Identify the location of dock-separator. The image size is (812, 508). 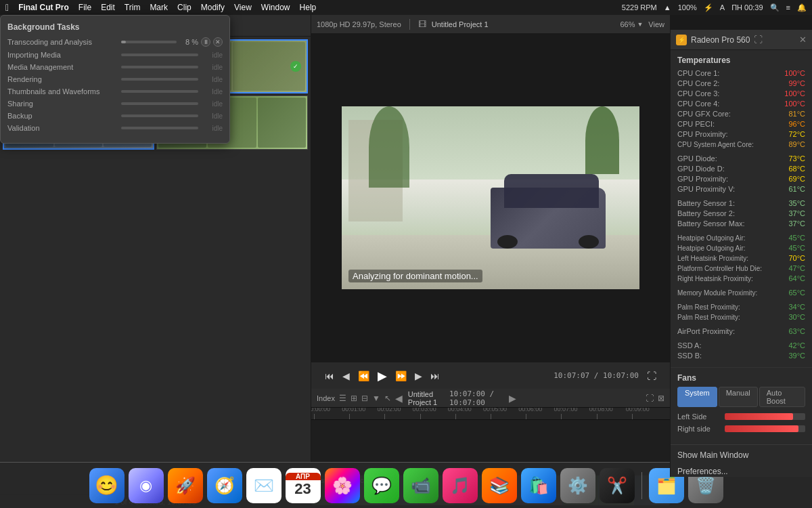
(641, 486).